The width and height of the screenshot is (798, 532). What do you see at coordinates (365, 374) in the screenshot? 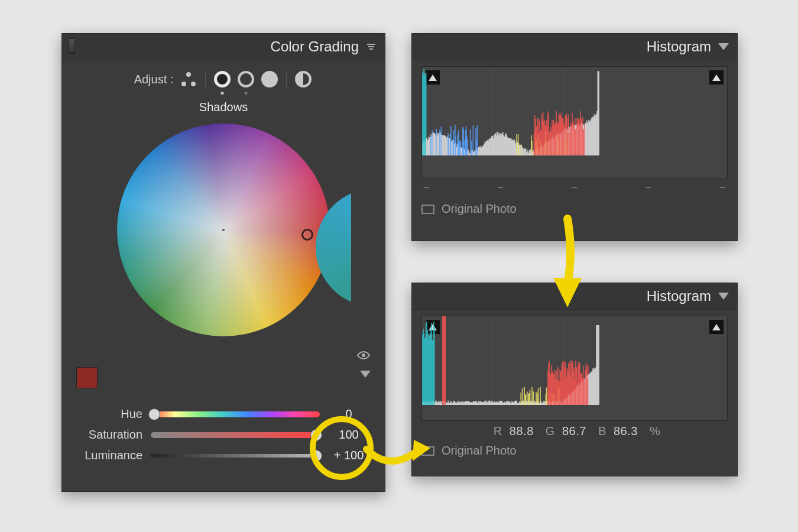
I see `detail-disclosure-icon` at bounding box center [365, 374].